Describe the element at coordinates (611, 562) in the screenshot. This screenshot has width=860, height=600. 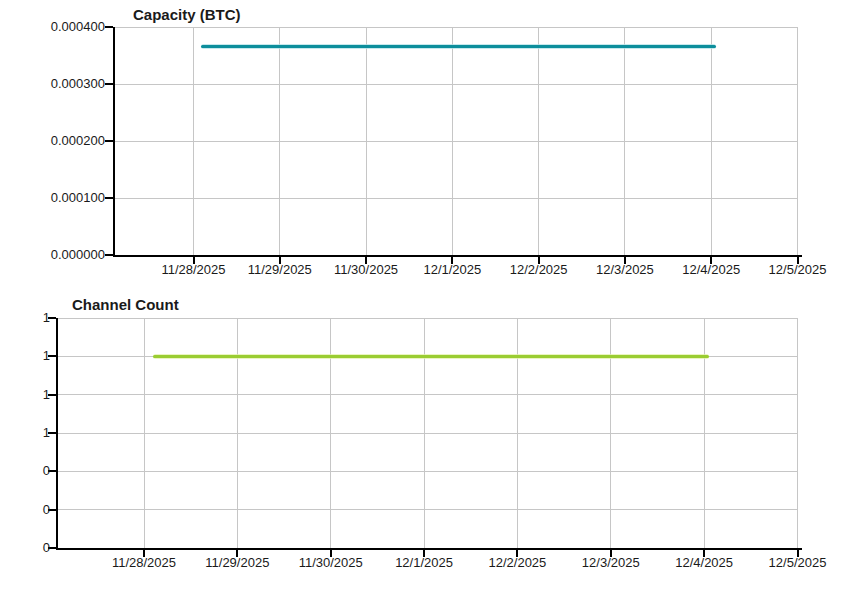
I see `x-axis-tick-label: 12/3/2025` at that location.